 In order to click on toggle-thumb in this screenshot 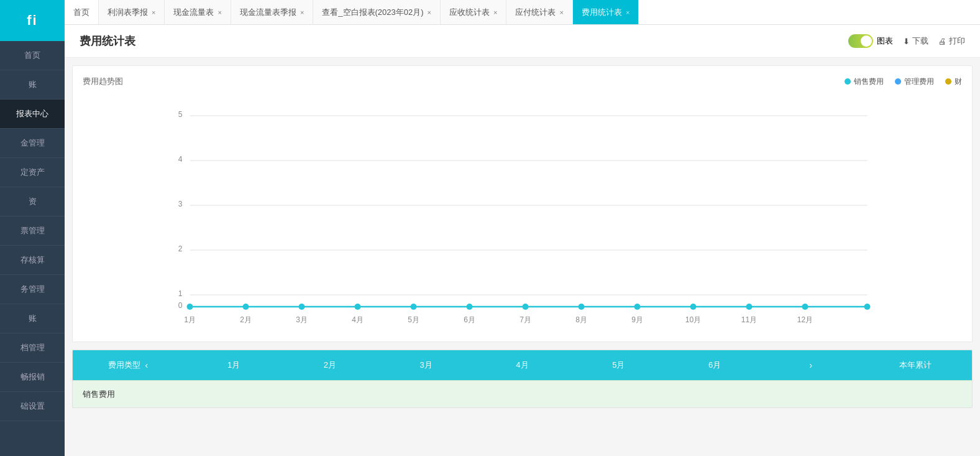, I will do `click(866, 41)`.